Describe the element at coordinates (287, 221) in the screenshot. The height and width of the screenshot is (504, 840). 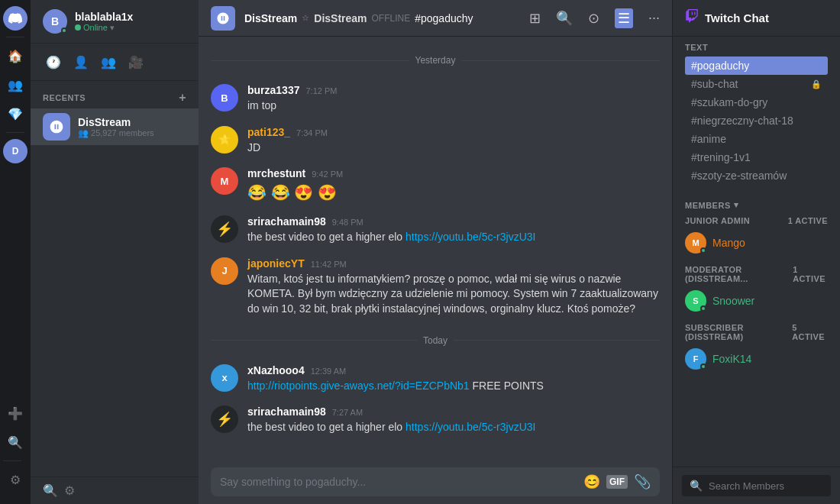
I see `msg-username-sriracha1: srirachamain98` at that location.